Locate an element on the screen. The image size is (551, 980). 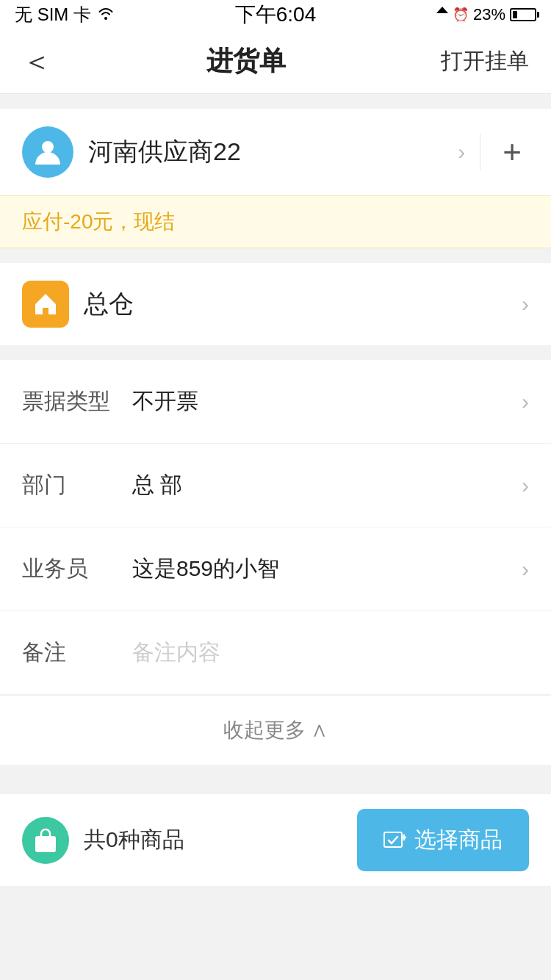
invoice-chevron-icon: › is located at coordinates (525, 402).